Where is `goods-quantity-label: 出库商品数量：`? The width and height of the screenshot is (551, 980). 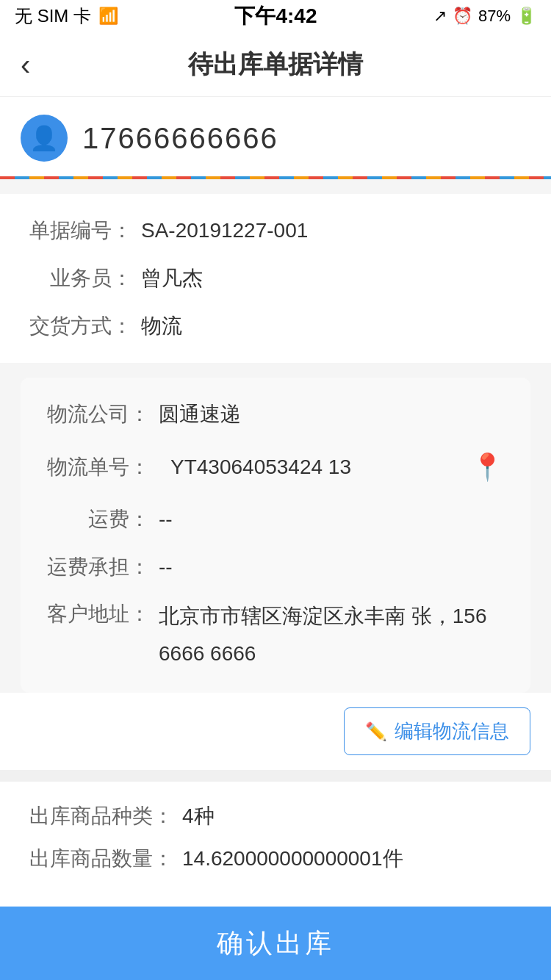
goods-quantity-label: 出库商品数量： is located at coordinates (101, 859).